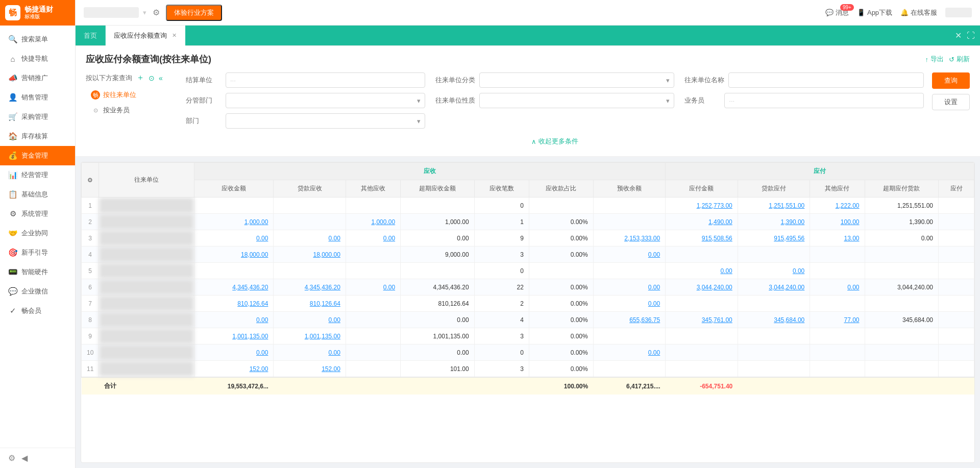 The width and height of the screenshot is (980, 468). I want to click on rec-count: 1, so click(501, 222).